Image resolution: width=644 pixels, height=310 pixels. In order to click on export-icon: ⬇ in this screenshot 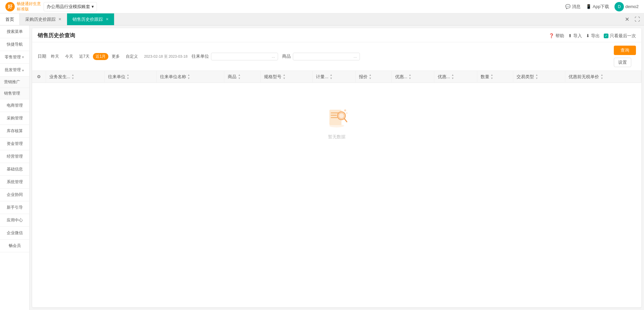, I will do `click(588, 36)`.